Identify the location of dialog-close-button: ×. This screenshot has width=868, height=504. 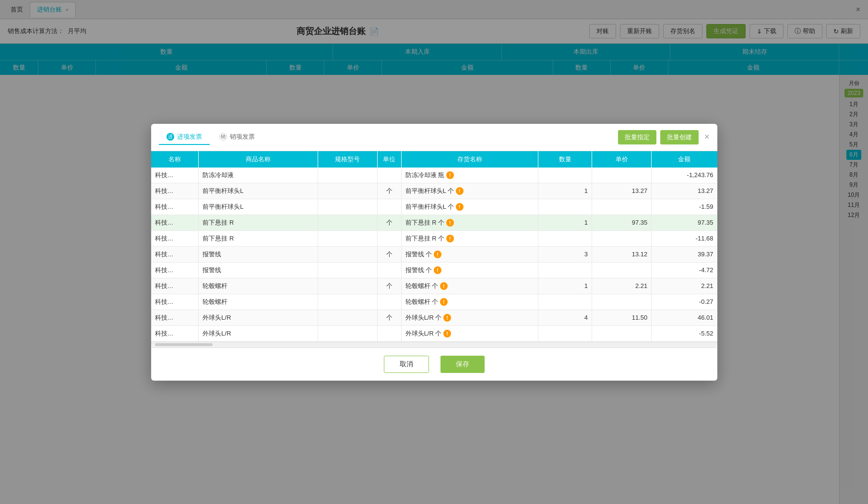
(707, 137).